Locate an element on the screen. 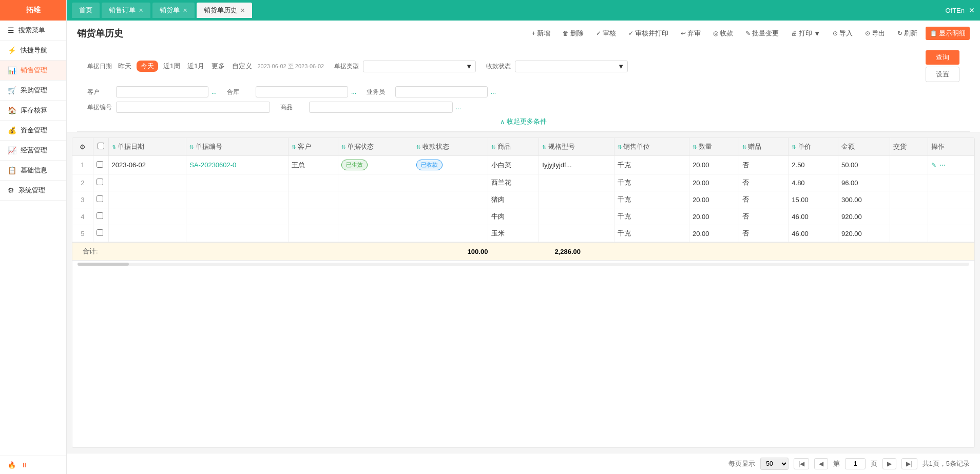  new-icon: + is located at coordinates (534, 33).